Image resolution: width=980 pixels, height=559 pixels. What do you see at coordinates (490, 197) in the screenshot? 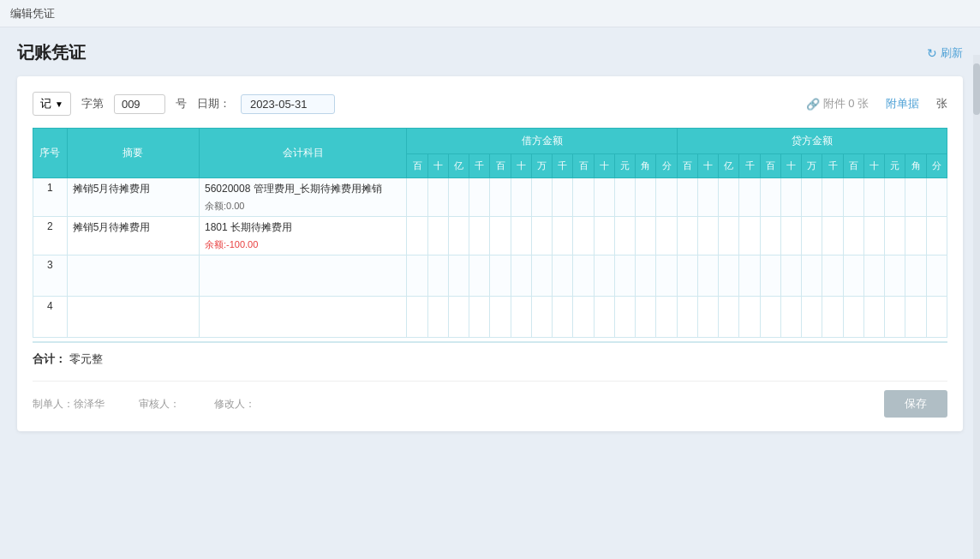
I see `table-row: 1摊销5月待摊费用56020008 管理费用_长期待摊费用摊销余额:0.00` at bounding box center [490, 197].